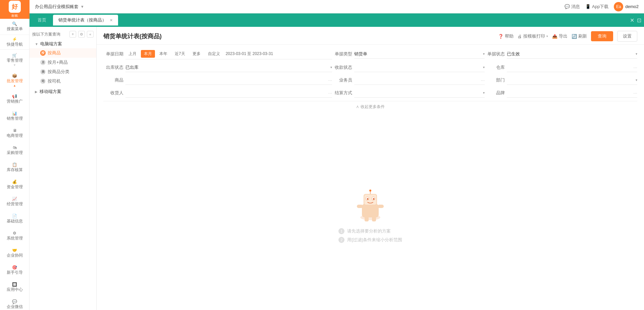  What do you see at coordinates (370, 107) in the screenshot?
I see `collapse-filter-button: ∧ 收起更多条件` at bounding box center [370, 107].